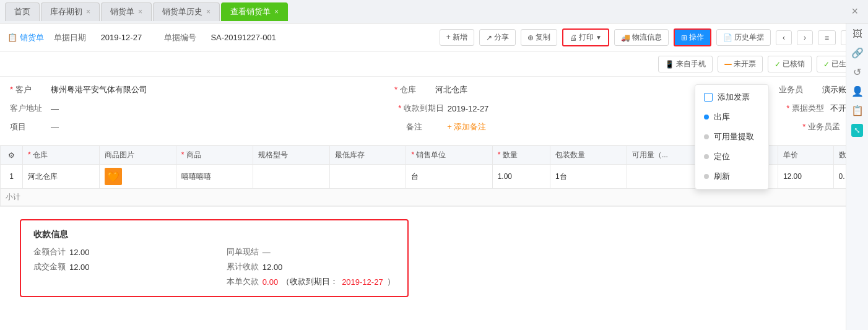  What do you see at coordinates (311, 282) in the screenshot?
I see `due-amount-row: 本单欠款 0.00 （收款到期日： 2019-12-27 ）` at bounding box center [311, 282].